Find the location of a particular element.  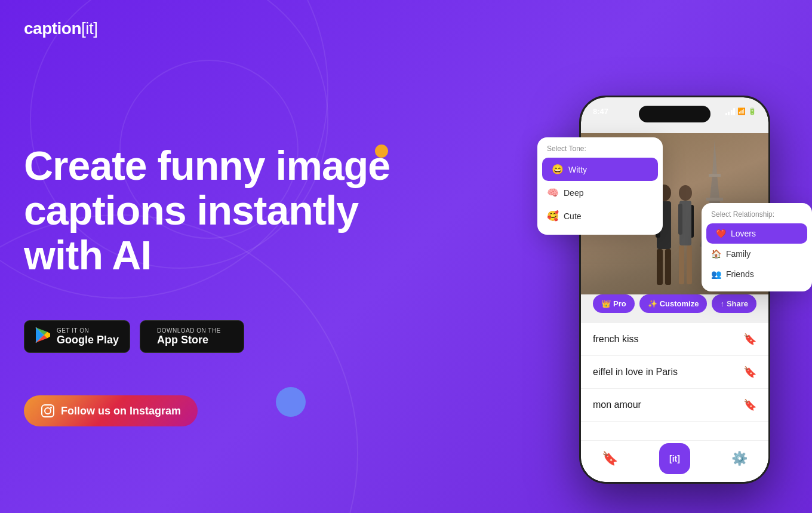

settings-nav-icon: ⚙️ is located at coordinates (739, 459).